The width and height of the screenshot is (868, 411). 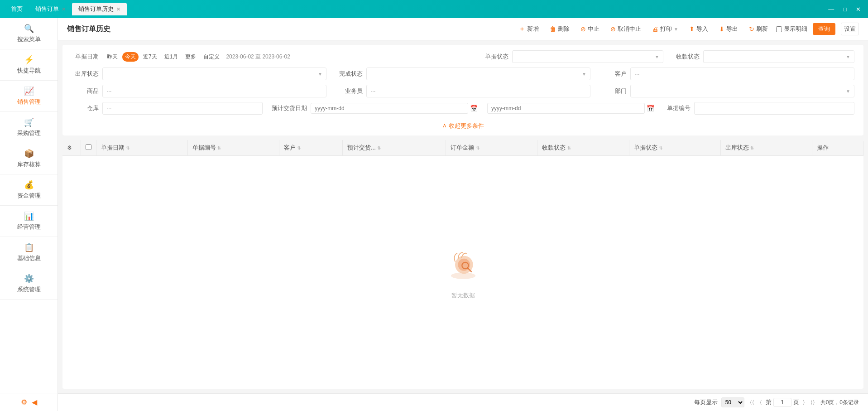 What do you see at coordinates (29, 284) in the screenshot?
I see `sidebar-item-system-mgmt: ⚙️ 系统管理` at bounding box center [29, 284].